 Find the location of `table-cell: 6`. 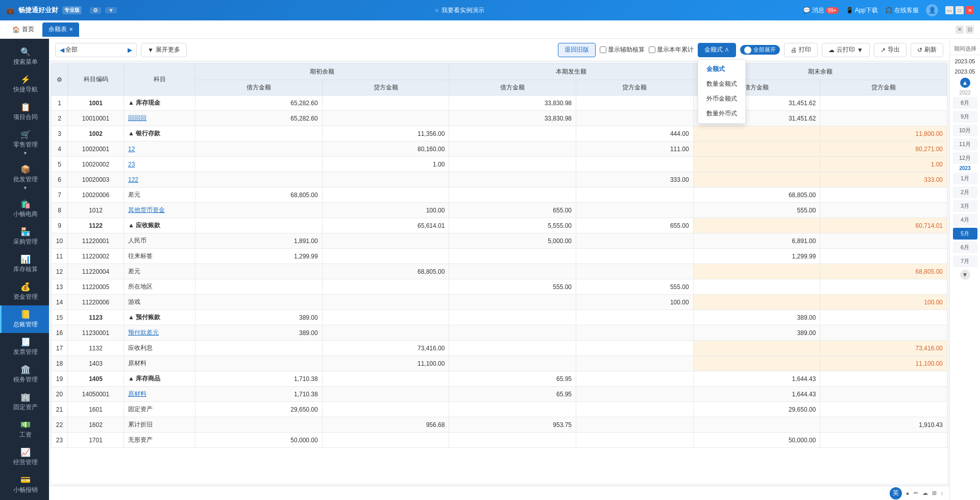

table-cell: 6 is located at coordinates (60, 180).